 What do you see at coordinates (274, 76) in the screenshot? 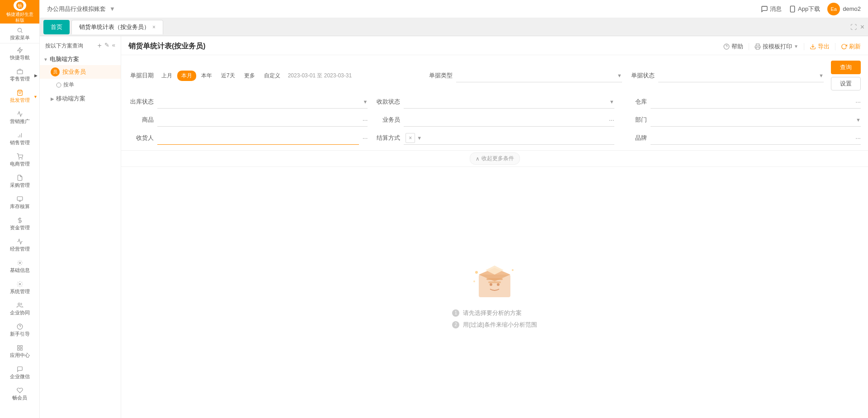
I see `filter-date: 单据日期 上月 本月 本年 近7天 更多 自定义 2023-03-01 至 20…` at bounding box center [274, 76].